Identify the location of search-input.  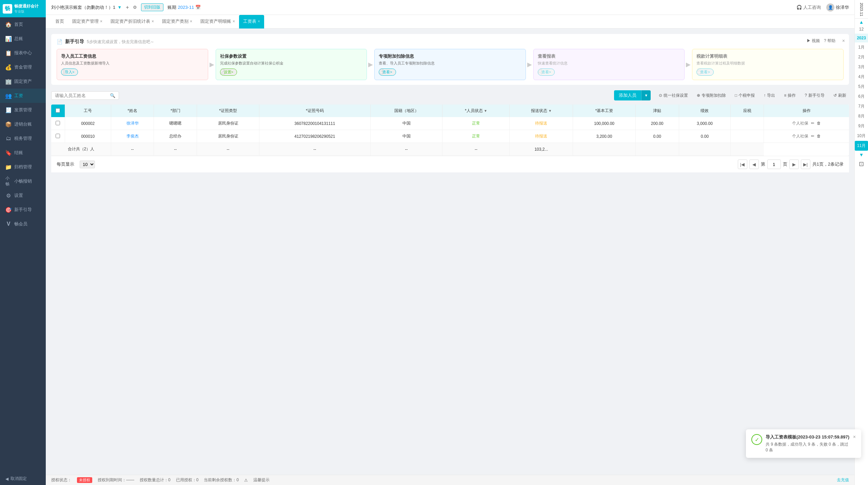
(81, 96).